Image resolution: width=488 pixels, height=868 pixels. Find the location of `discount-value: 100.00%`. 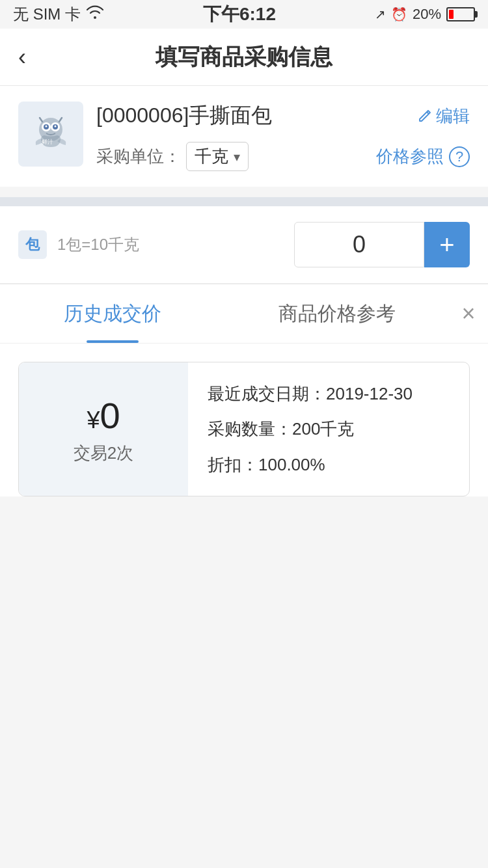

discount-value: 100.00% is located at coordinates (291, 465).